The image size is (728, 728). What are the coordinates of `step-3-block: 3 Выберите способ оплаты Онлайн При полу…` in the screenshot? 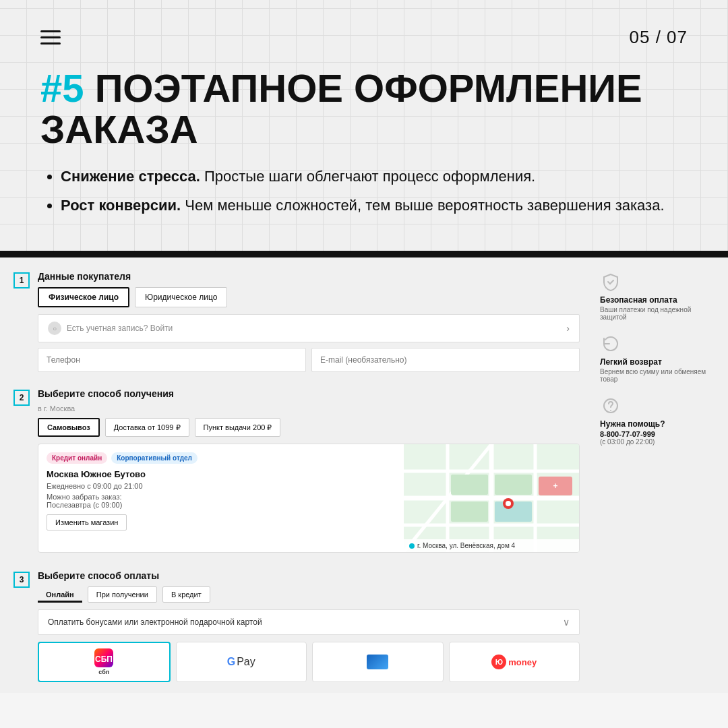 It's located at (297, 626).